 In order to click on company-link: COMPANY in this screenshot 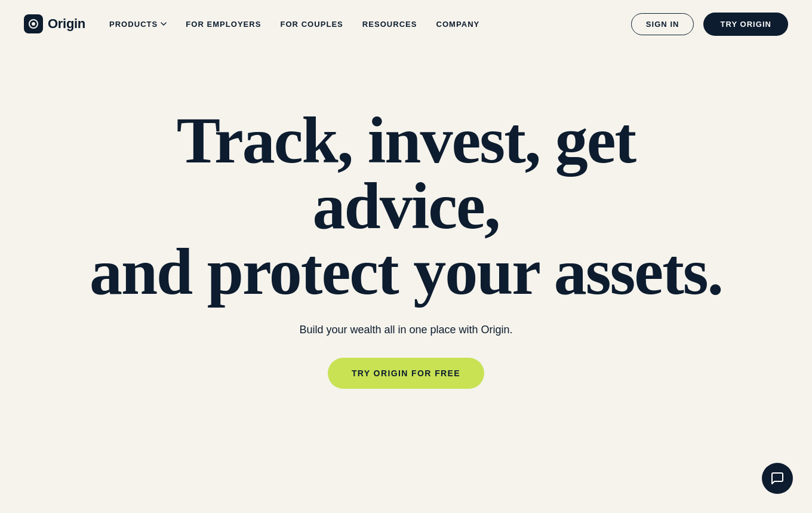, I will do `click(459, 24)`.